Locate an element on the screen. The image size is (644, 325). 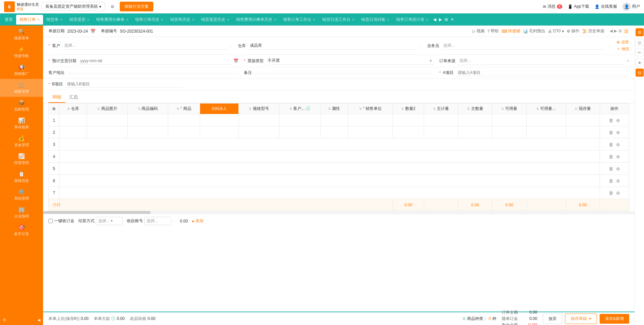
invoice-type-select: 不开票 ▾ is located at coordinates (350, 61).